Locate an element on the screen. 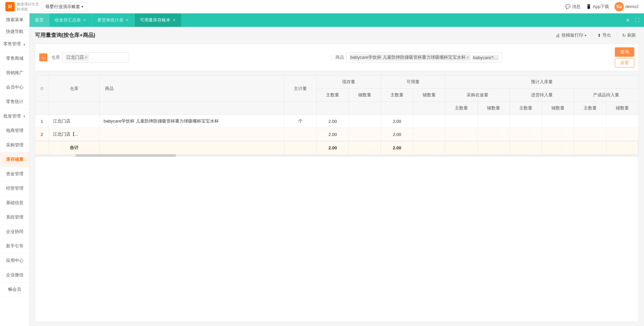 The width and height of the screenshot is (644, 326). tab-expand-btn: ⛶ is located at coordinates (637, 20).